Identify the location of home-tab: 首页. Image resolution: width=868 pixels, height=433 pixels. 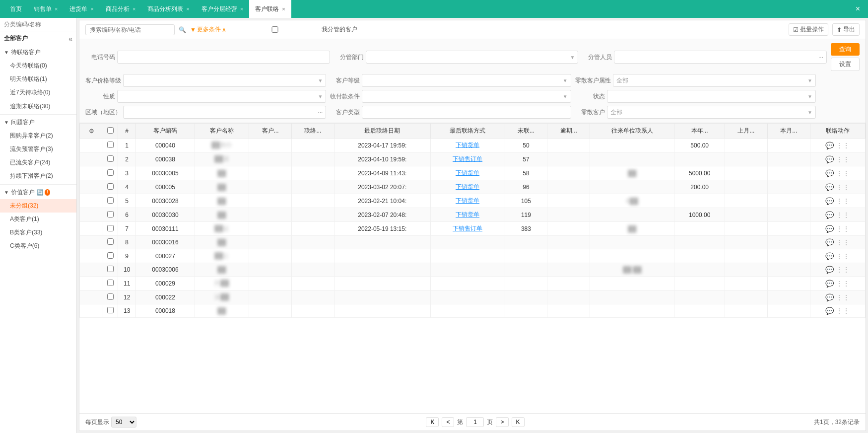
(16, 9).